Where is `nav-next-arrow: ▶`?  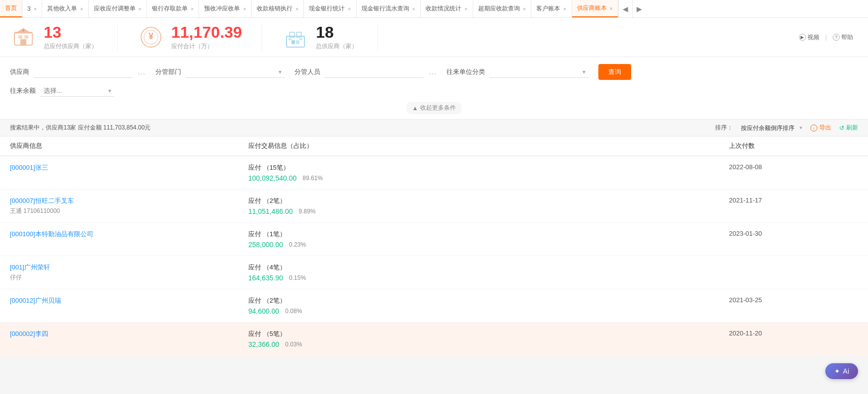 nav-next-arrow: ▶ is located at coordinates (639, 9).